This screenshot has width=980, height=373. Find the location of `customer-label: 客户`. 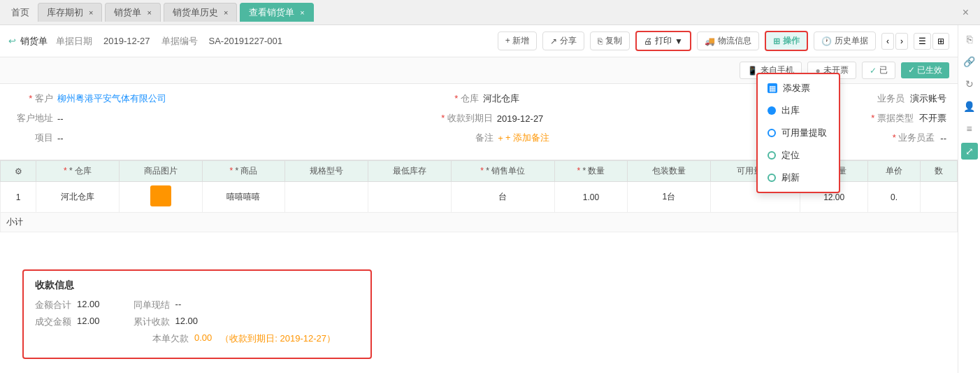

customer-label: 客户 is located at coordinates (32, 99).